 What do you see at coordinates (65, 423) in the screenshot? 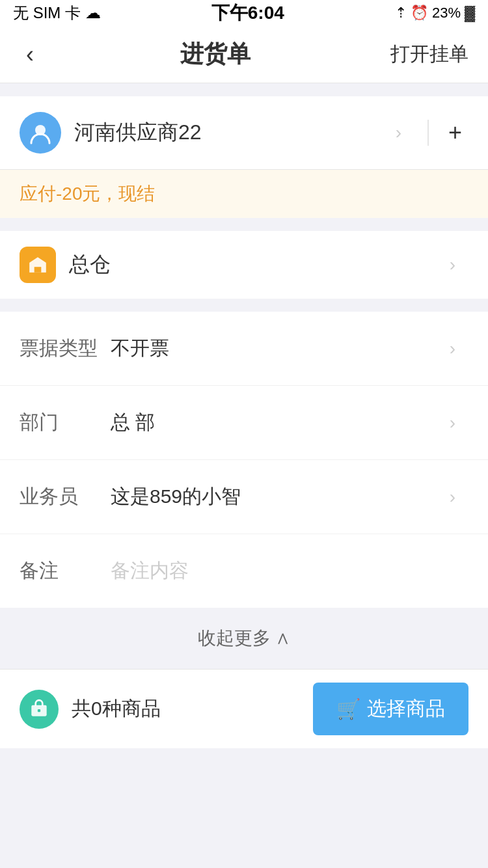
I see `department-label: 部门` at bounding box center [65, 423].